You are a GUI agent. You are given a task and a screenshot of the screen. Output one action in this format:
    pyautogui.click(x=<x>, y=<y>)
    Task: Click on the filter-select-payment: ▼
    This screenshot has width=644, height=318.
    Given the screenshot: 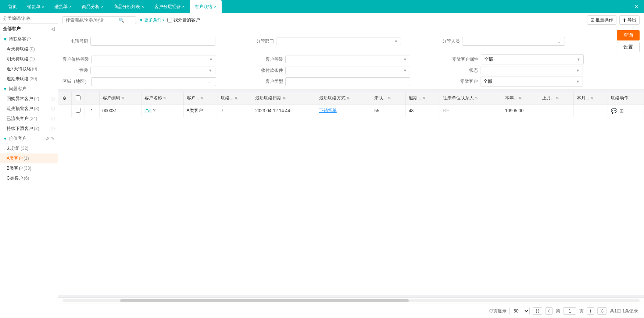 What is the action you would take?
    pyautogui.click(x=348, y=71)
    